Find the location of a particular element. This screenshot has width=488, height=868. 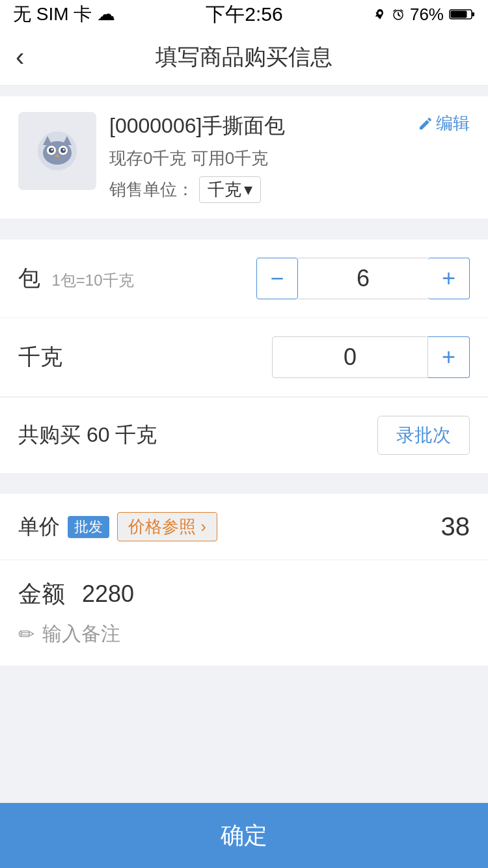

edit-label: 编辑 is located at coordinates (453, 124).